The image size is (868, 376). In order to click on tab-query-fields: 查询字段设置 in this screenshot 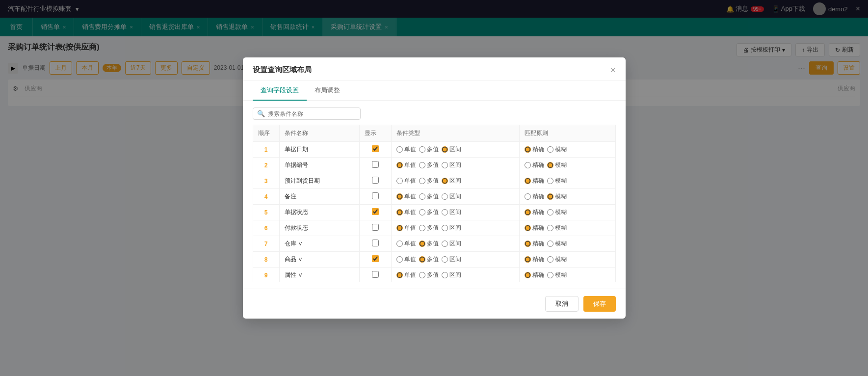, I will do `click(280, 91)`.